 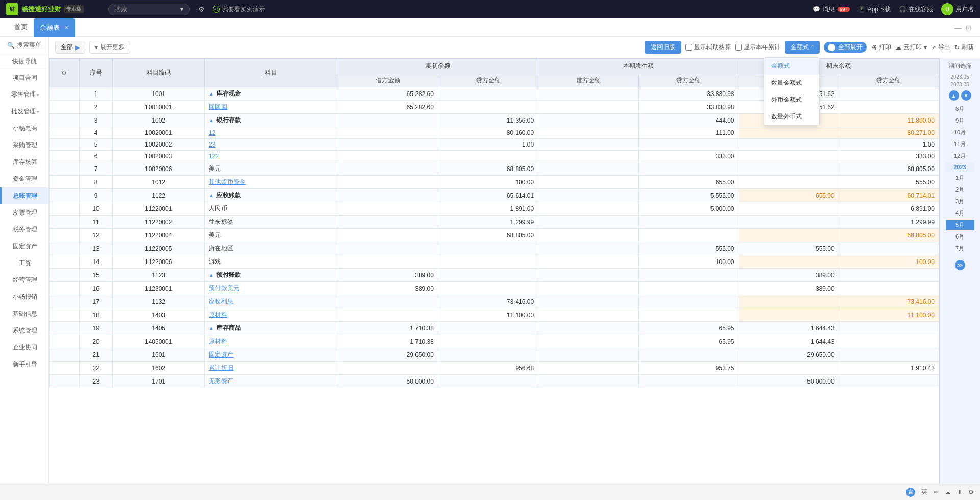 I want to click on name-link: 预付款美元, so click(x=224, y=288).